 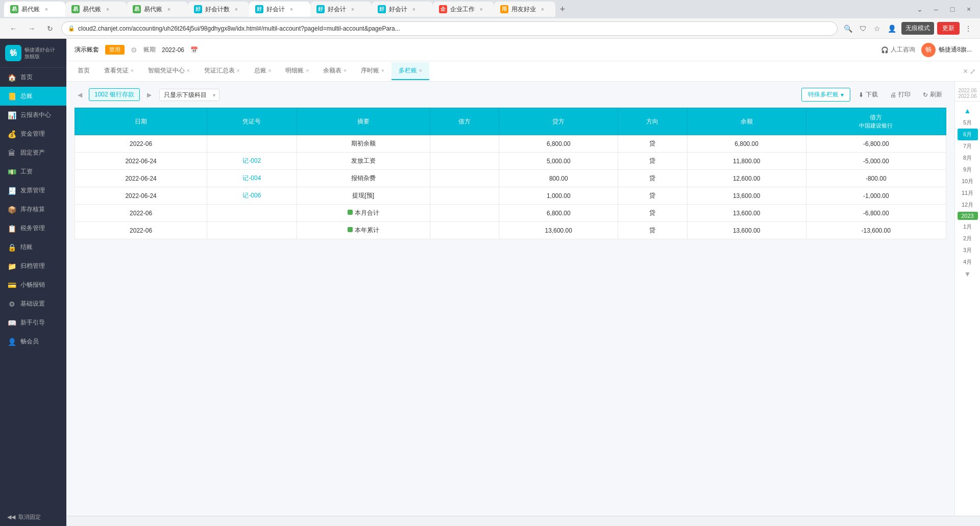 What do you see at coordinates (119, 71) in the screenshot?
I see `tab-voucher-view: 查看凭证 ×` at bounding box center [119, 71].